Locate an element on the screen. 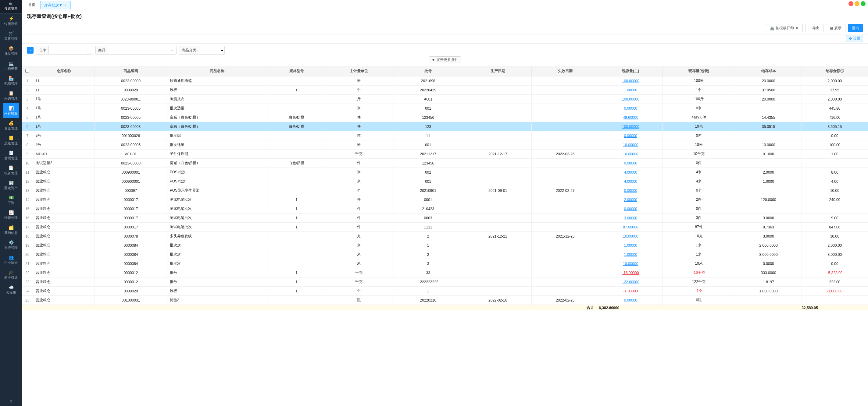  cell-name: 鲟鱼A is located at coordinates (217, 300).